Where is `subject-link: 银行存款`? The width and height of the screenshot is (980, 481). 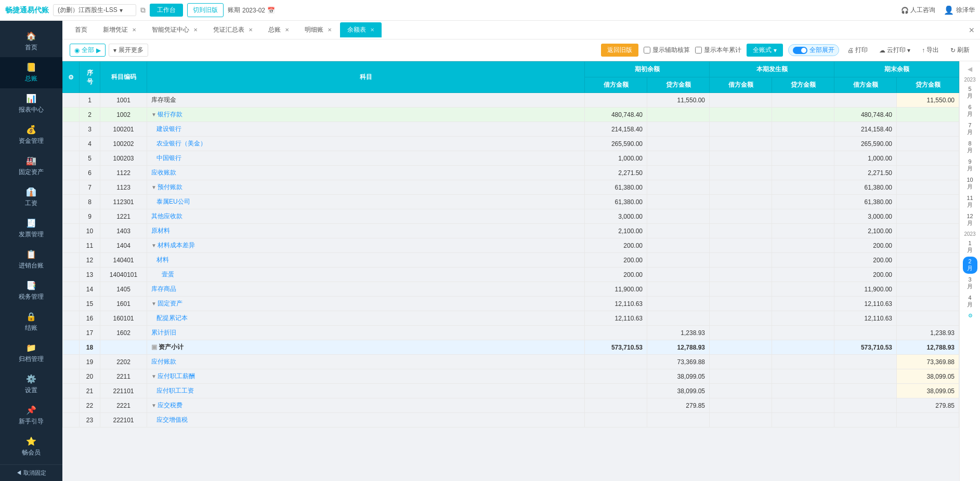 subject-link: 银行存款 is located at coordinates (170, 114).